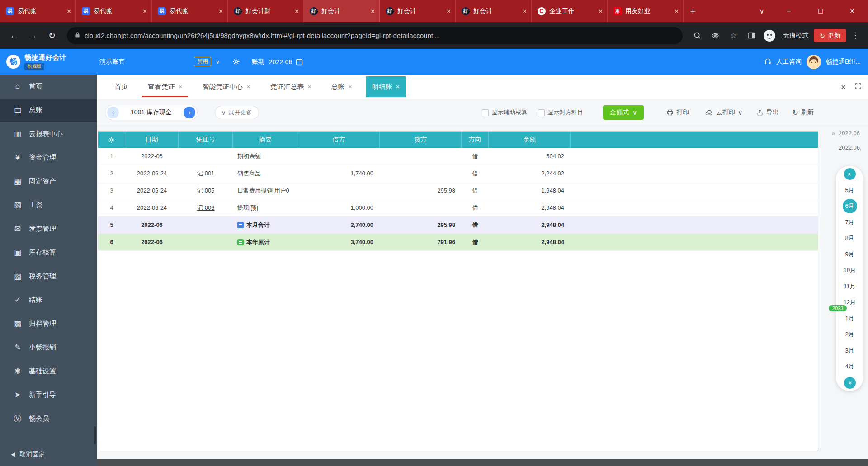 The height and width of the screenshot is (466, 868). Describe the element at coordinates (226, 87) in the screenshot. I see `workspace-tab: 智能凭证中心×` at that location.